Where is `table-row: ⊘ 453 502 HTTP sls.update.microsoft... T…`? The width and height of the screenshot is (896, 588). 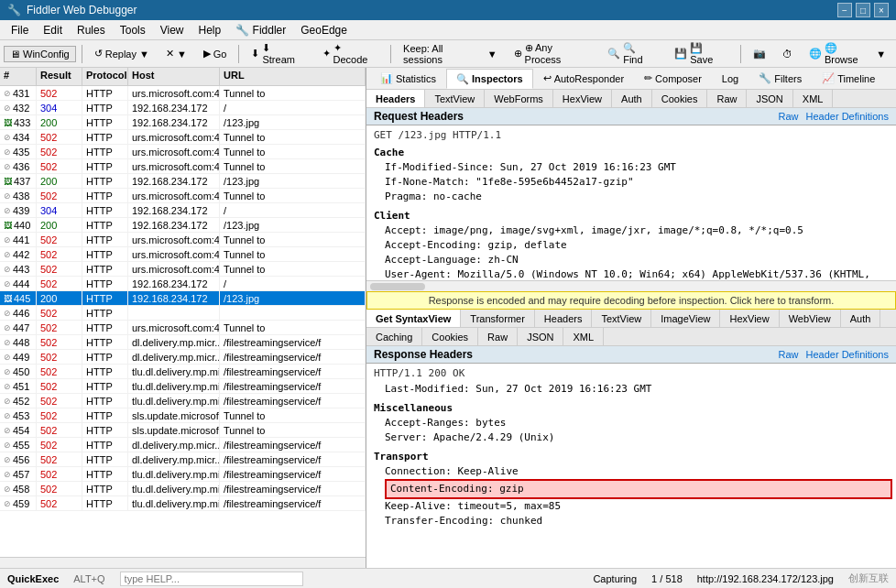 table-row: ⊘ 453 502 HTTP sls.update.microsoft... T… is located at coordinates (183, 416).